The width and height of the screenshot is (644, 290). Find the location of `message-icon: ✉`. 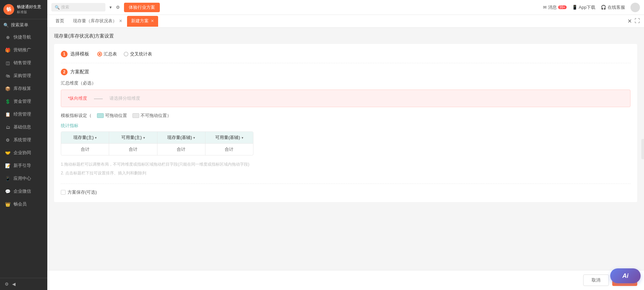

message-icon: ✉ is located at coordinates (545, 7).